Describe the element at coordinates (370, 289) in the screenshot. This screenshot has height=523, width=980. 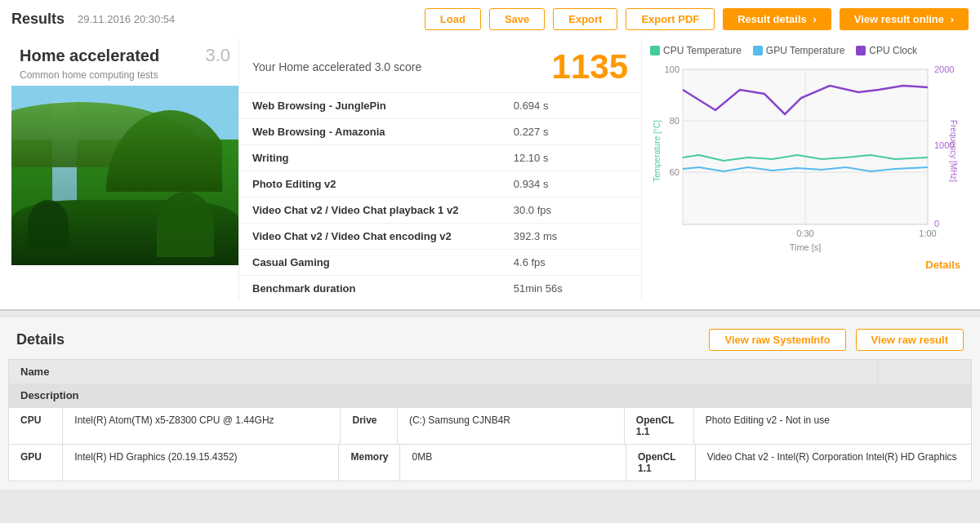
I see `bench-name: Benchmark duration` at that location.